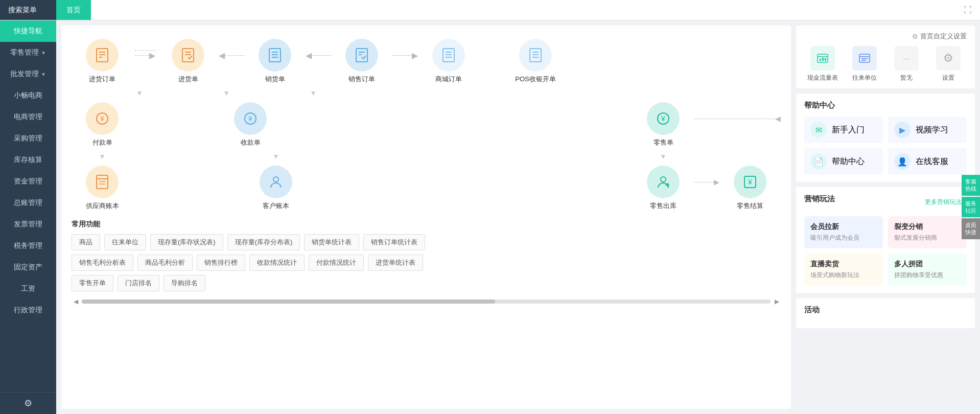 The height and width of the screenshot is (414, 980). What do you see at coordinates (28, 160) in the screenshot?
I see `sidebar-item-inventory-label: 库存核算` at bounding box center [28, 160].